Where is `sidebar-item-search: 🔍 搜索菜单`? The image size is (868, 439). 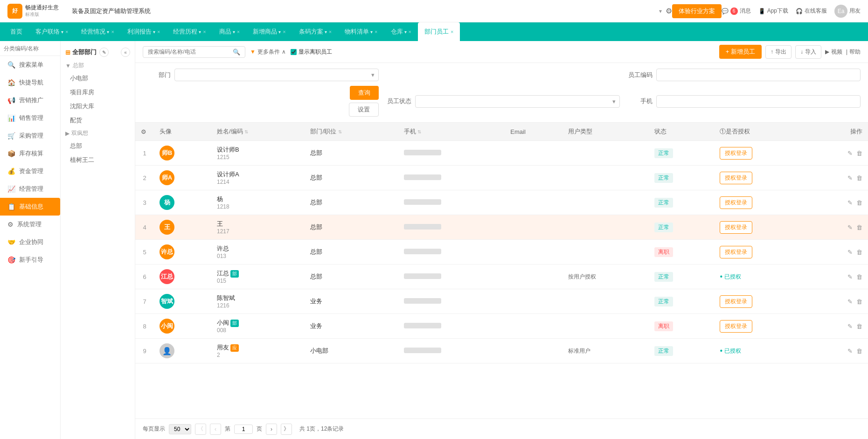
sidebar-item-search: 🔍 搜索菜单 is located at coordinates (30, 65).